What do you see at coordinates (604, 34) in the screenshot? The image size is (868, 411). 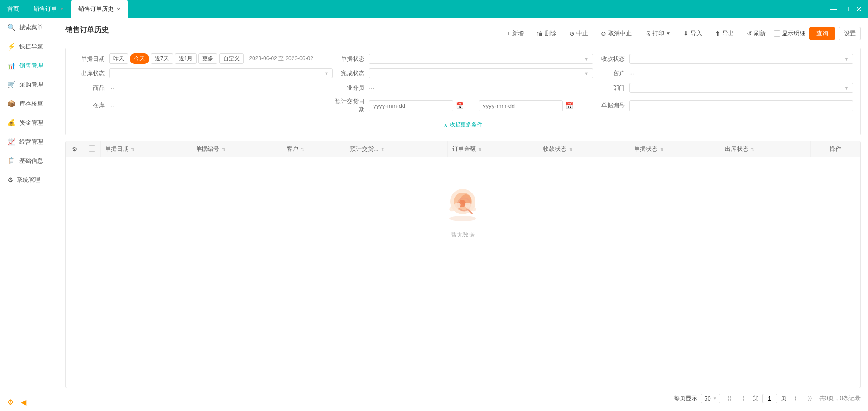 I see `cancel-stop-icon: ⊘` at bounding box center [604, 34].